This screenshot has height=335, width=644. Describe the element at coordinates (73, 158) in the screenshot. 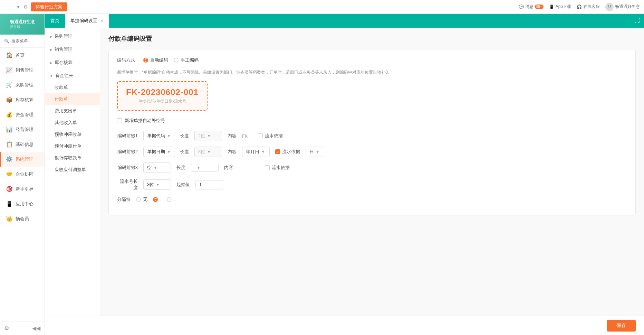

I see `sub-item-bank: 银行存取款单` at that location.